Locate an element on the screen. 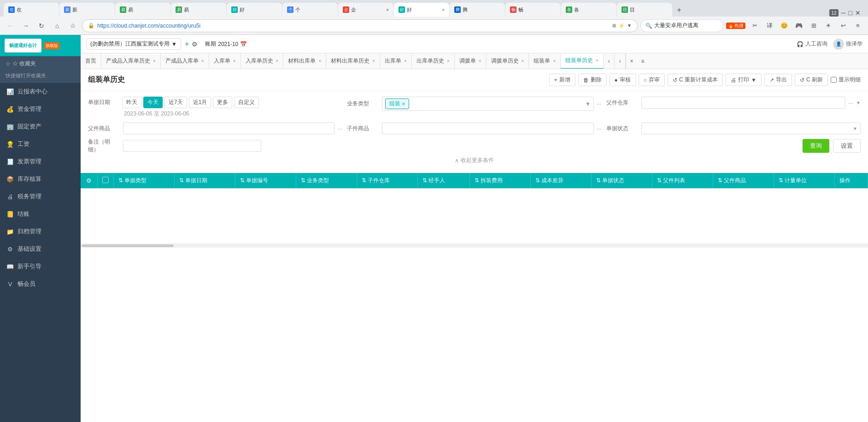 The width and height of the screenshot is (868, 422). th-cost-diff: ⇅ 成本差异 is located at coordinates (561, 180).